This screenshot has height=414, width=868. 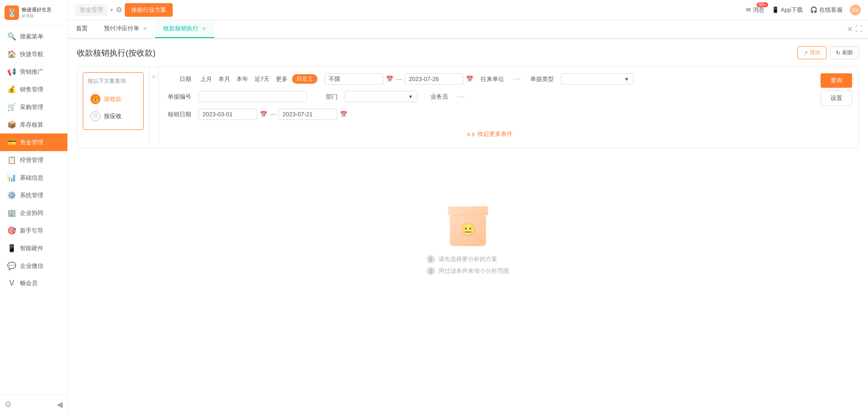 What do you see at coordinates (33, 160) in the screenshot?
I see `sidebar-item-operation: 📋经营管理` at bounding box center [33, 160].